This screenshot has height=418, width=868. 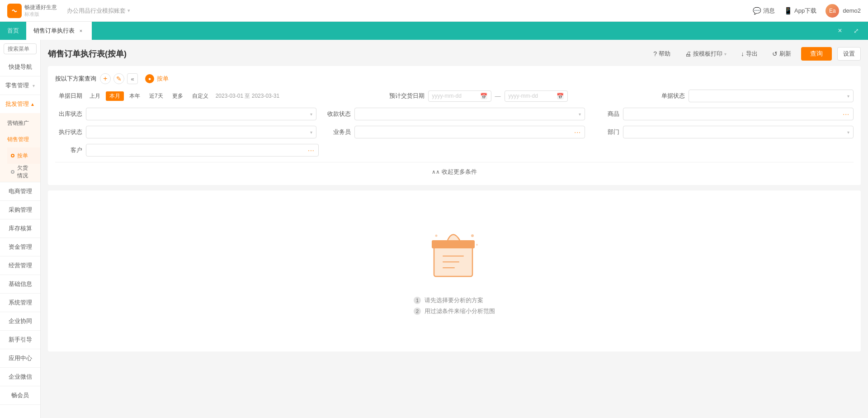 What do you see at coordinates (20, 164) in the screenshot?
I see `sidebar-sub-items: 按单 欠货情况` at bounding box center [20, 164].